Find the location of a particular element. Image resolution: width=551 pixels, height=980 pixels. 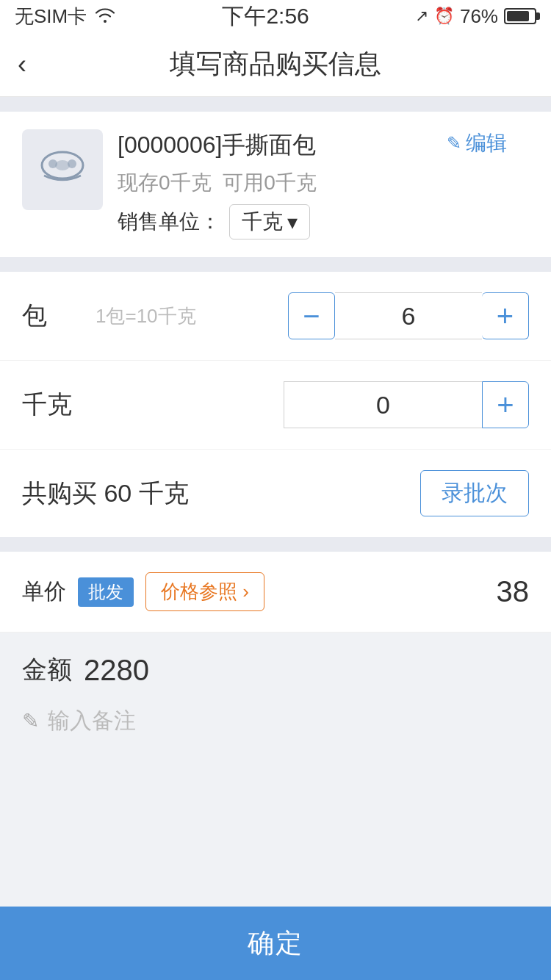

batch-button: 录批次 is located at coordinates (475, 494).